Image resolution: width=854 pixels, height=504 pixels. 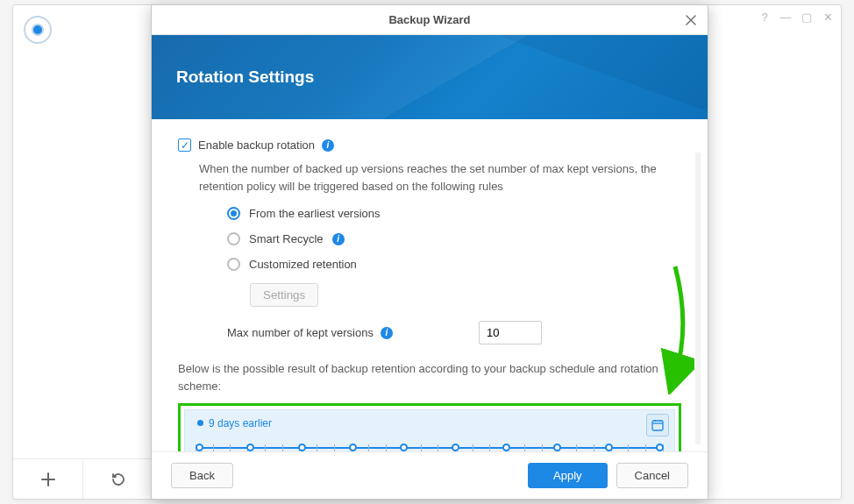 What do you see at coordinates (315, 214) in the screenshot?
I see `radio-earliest-label: From the earliest versions` at bounding box center [315, 214].